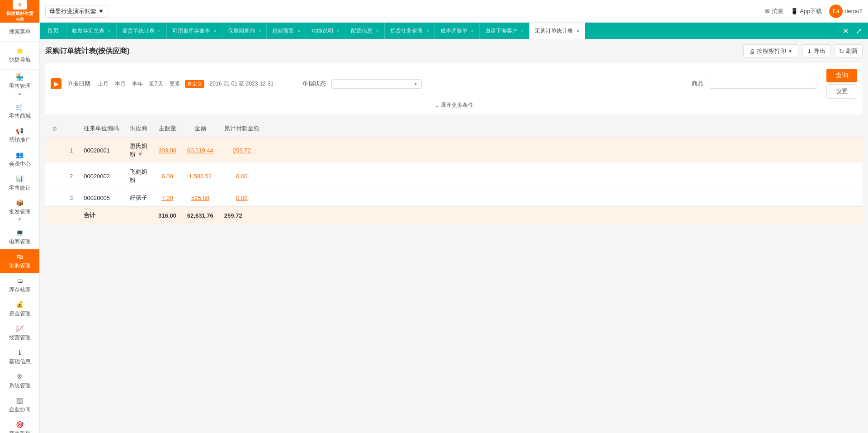 The image size is (868, 433). I want to click on sidebar-item-retail-stats: 📊 零售统计, so click(20, 184).